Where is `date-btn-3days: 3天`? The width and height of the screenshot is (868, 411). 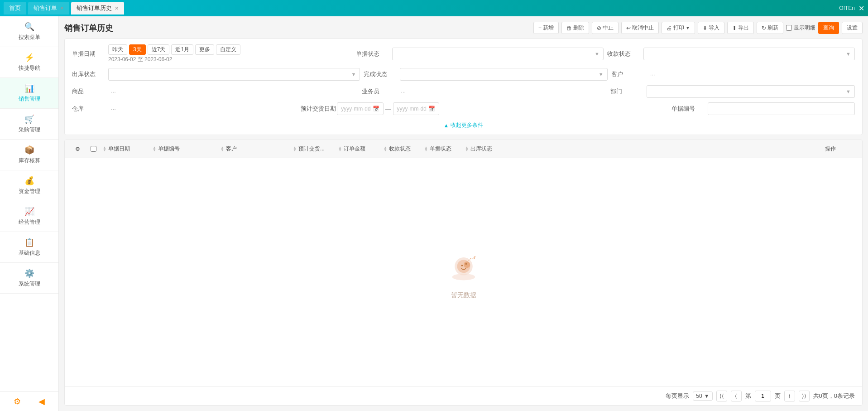 date-btn-3days: 3天 is located at coordinates (138, 50).